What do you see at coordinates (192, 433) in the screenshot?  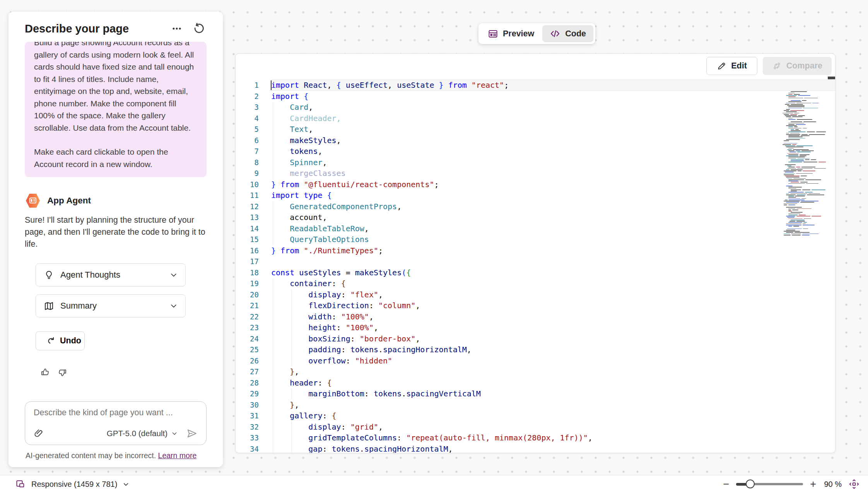 I see `send-button` at bounding box center [192, 433].